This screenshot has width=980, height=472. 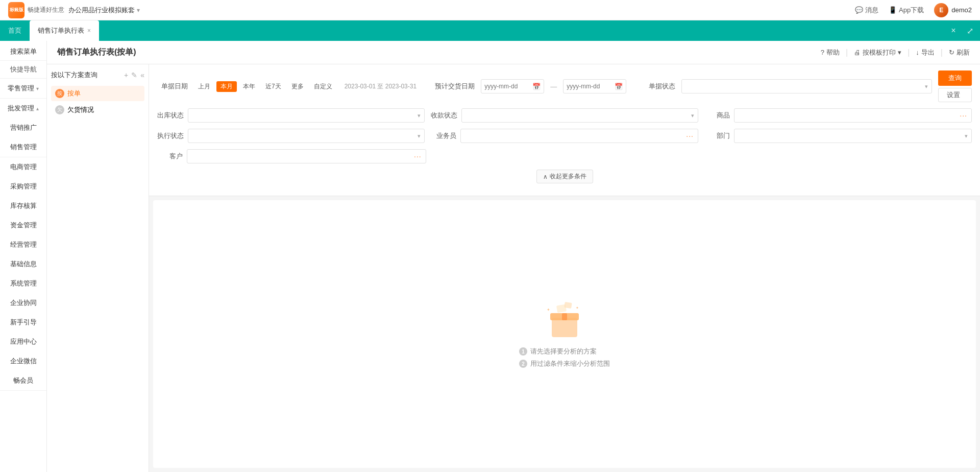 I want to click on export-label: 导出, so click(x=928, y=53).